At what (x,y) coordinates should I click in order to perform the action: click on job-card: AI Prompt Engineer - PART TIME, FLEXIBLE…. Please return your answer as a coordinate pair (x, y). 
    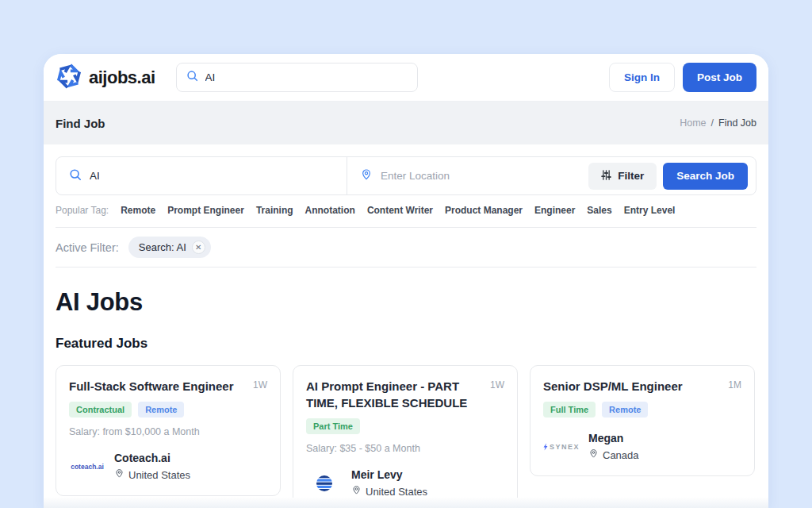
    Looking at the image, I should click on (405, 437).